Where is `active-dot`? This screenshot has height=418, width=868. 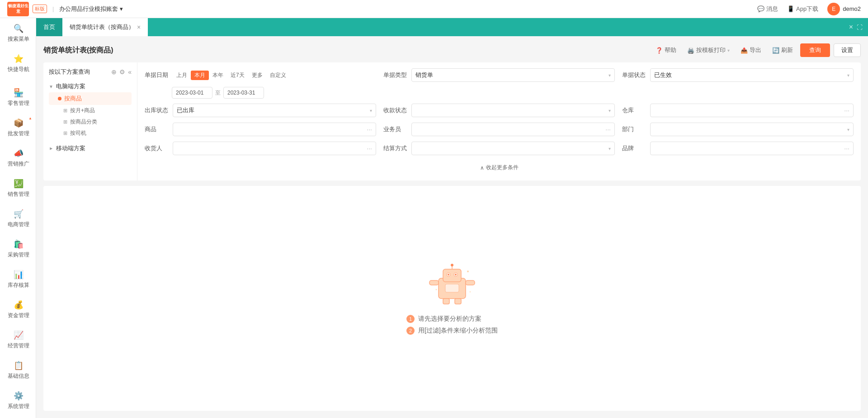
active-dot is located at coordinates (60, 99).